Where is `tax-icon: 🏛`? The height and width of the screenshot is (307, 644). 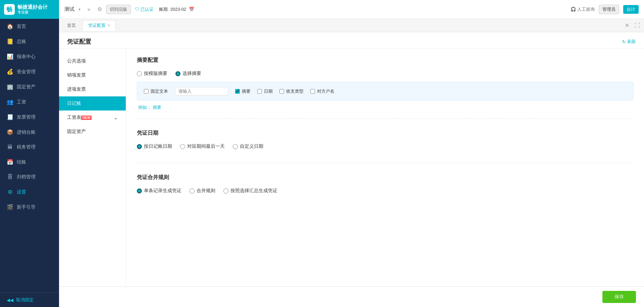
tax-icon: 🏛 is located at coordinates (10, 147).